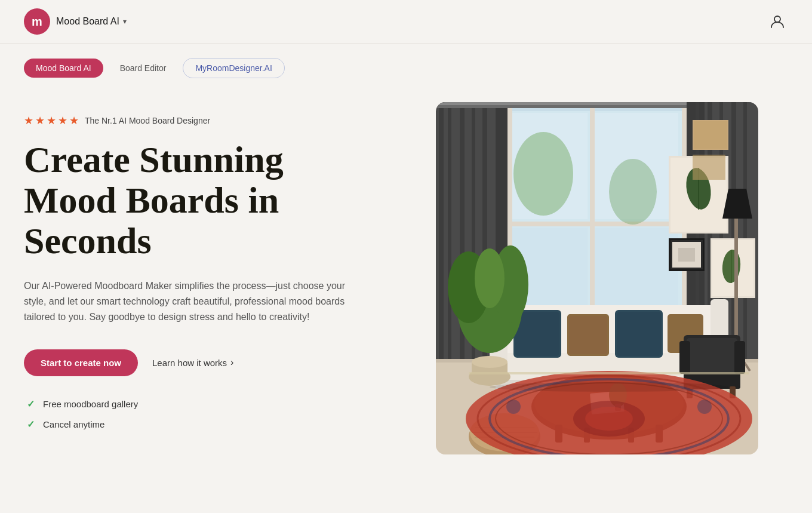  I want to click on header: m Mood Board AI ▾, so click(406, 21).